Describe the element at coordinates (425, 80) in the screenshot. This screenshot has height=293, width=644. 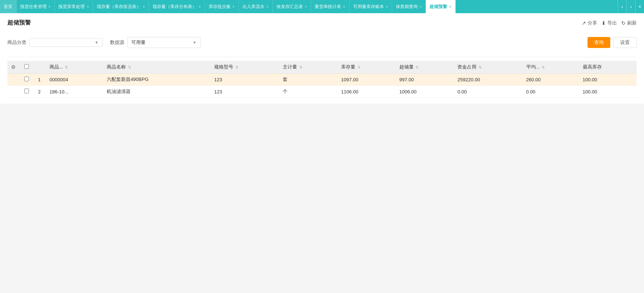
I see `row-overstock: 997.00` at that location.